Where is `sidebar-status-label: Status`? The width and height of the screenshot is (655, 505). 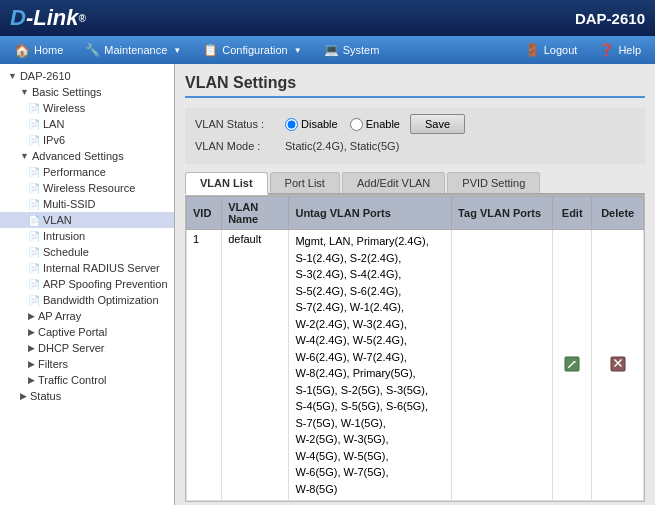
sidebar-status-label: Status is located at coordinates (46, 396).